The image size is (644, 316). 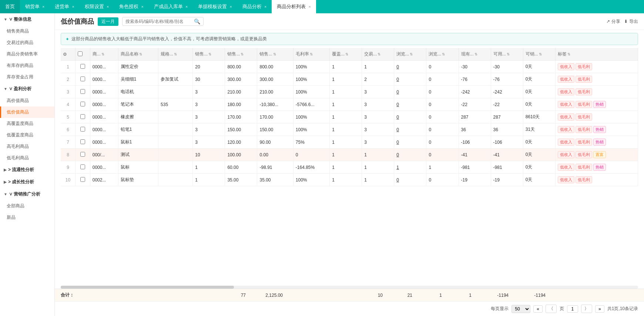 What do you see at coordinates (551, 309) in the screenshot?
I see `prev-page-button: 〈` at bounding box center [551, 309].